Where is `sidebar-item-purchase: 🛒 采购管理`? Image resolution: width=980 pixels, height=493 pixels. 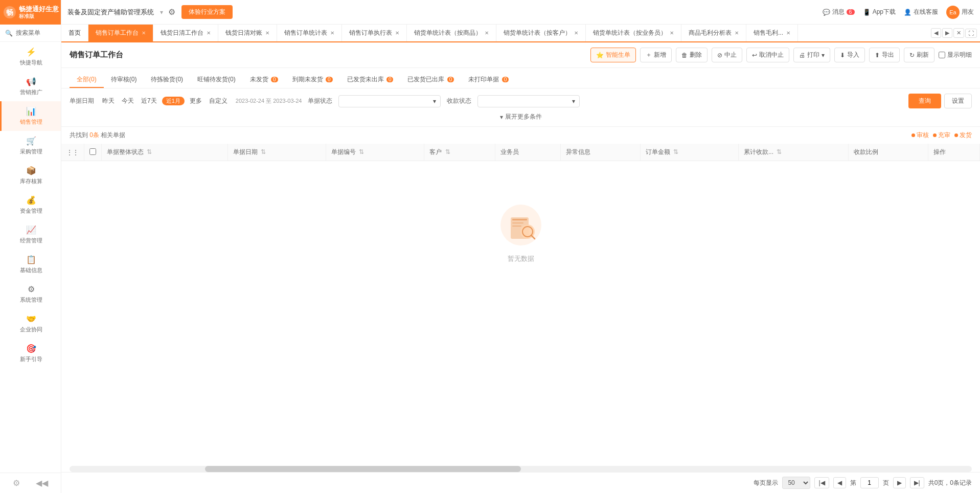 sidebar-item-purchase: 🛒 采购管理 is located at coordinates (31, 146).